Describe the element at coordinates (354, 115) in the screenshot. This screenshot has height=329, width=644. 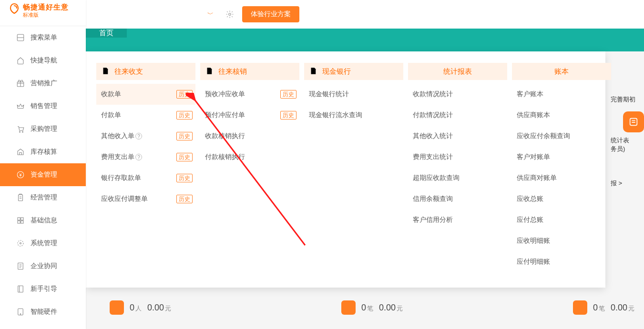
I see `mega-item-2-1: 现金银行流水查询` at that location.